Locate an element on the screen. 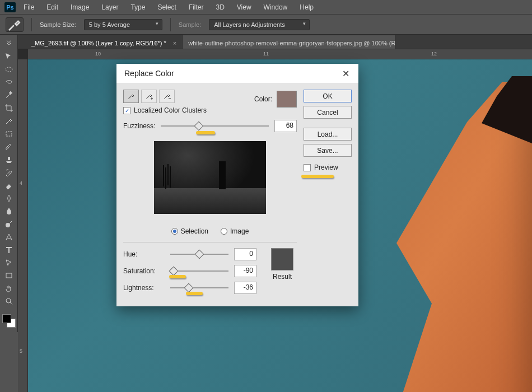 The height and width of the screenshot is (392, 532). move-tool-icon is located at coordinates (9, 57).